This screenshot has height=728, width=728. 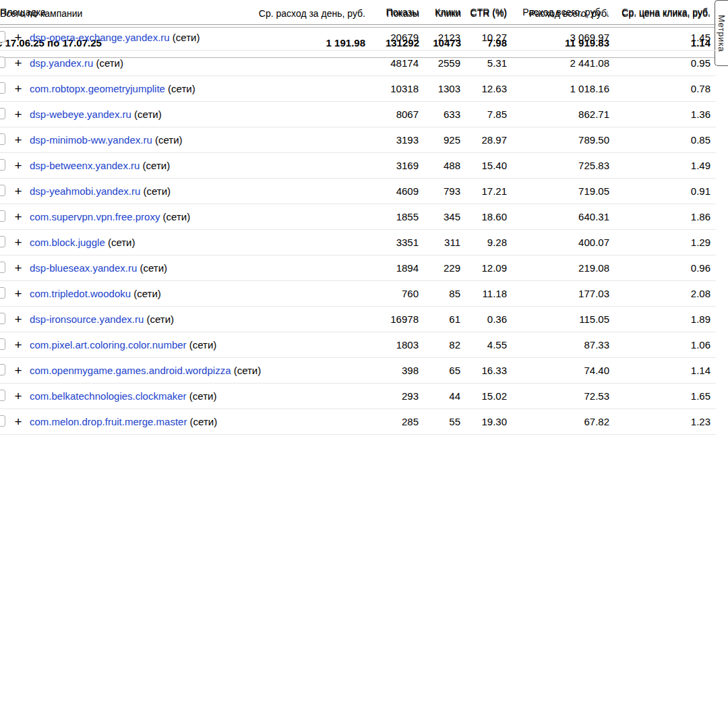 I want to click on spend-value: 3 069.97, so click(x=558, y=38).